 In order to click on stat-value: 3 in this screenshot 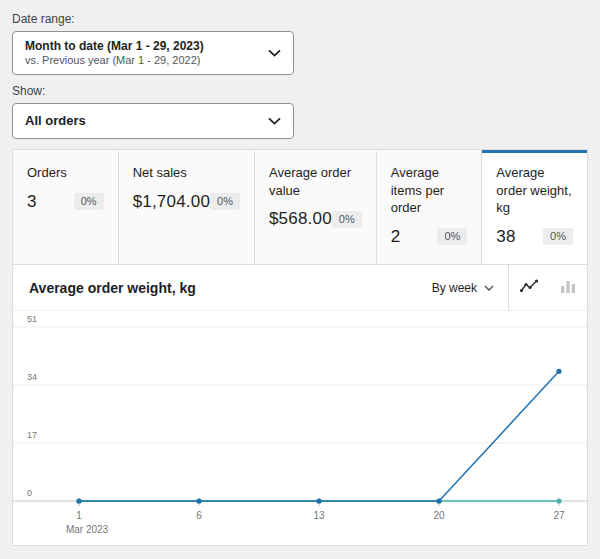, I will do `click(32, 202)`.